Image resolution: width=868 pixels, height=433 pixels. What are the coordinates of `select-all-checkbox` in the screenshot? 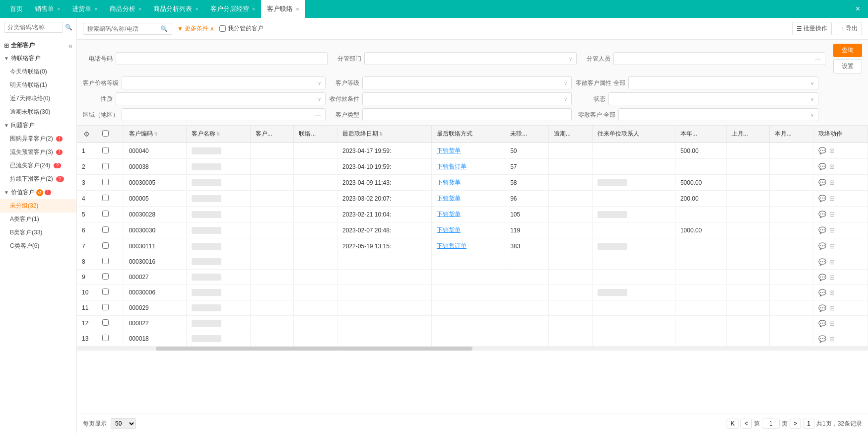 It's located at (105, 133).